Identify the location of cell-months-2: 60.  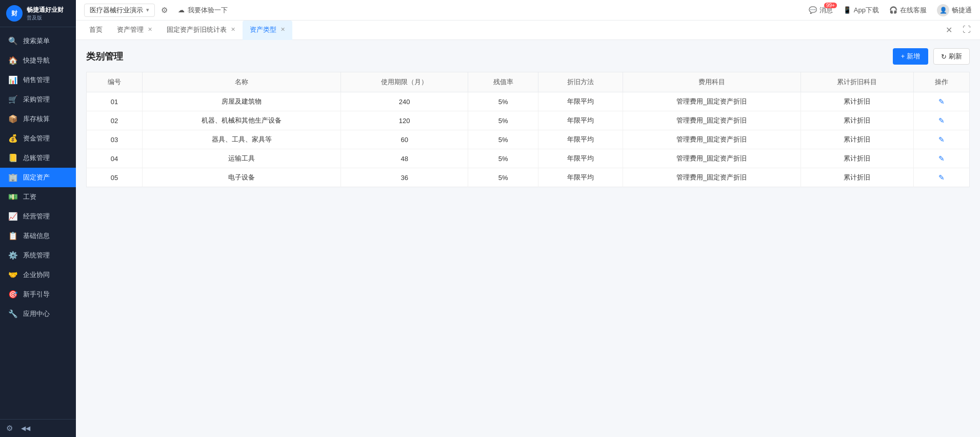
(405, 140).